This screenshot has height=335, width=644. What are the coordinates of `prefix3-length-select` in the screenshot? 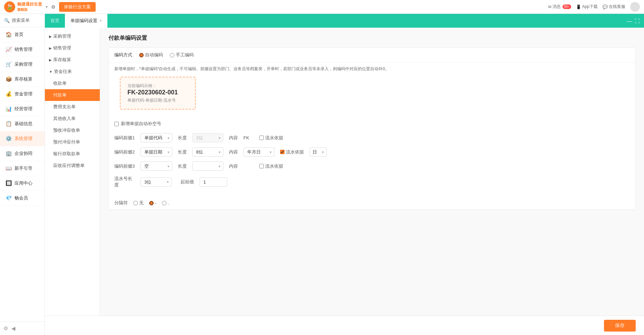 It's located at (208, 166).